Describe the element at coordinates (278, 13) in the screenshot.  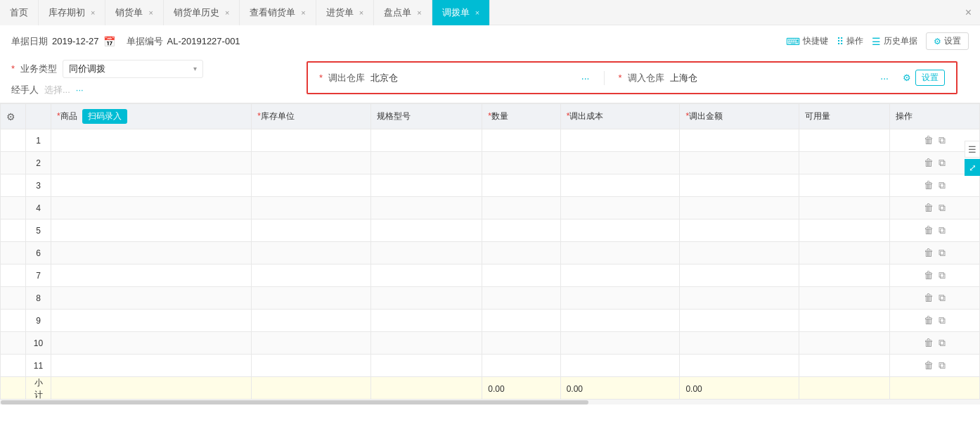
I see `tab-view-sales: 查看销货单 ×` at that location.